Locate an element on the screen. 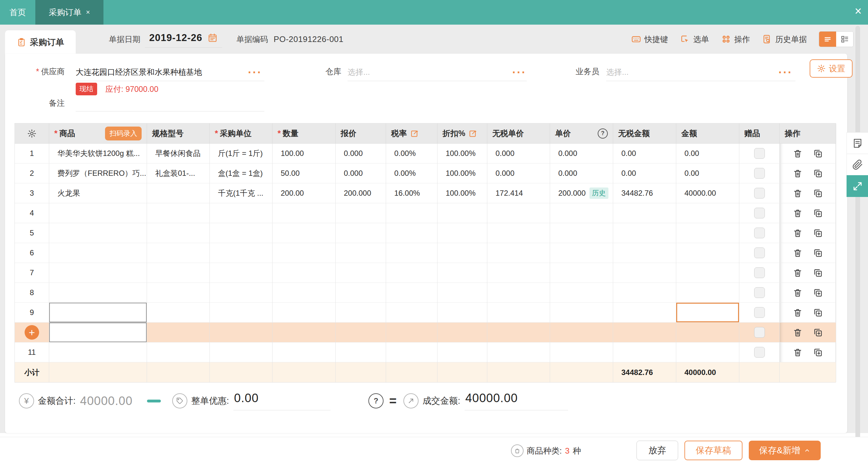 This screenshot has width=868, height=464. history-docs-button: 历史单据 is located at coordinates (784, 39).